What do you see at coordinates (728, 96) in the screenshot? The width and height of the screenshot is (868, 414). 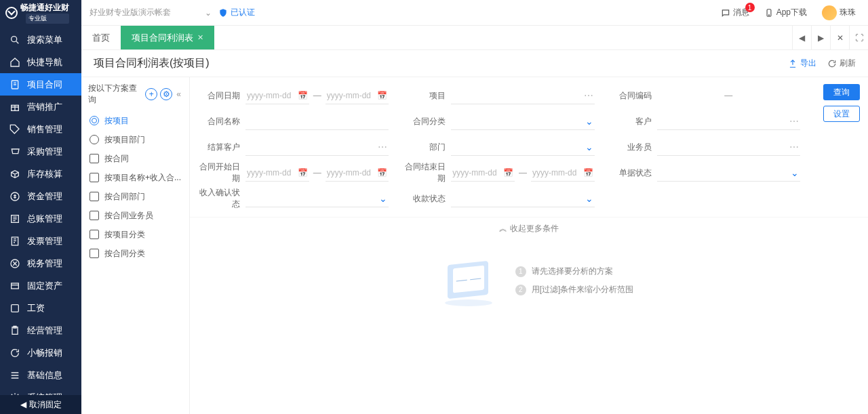 I see `static-value: —` at bounding box center [728, 96].